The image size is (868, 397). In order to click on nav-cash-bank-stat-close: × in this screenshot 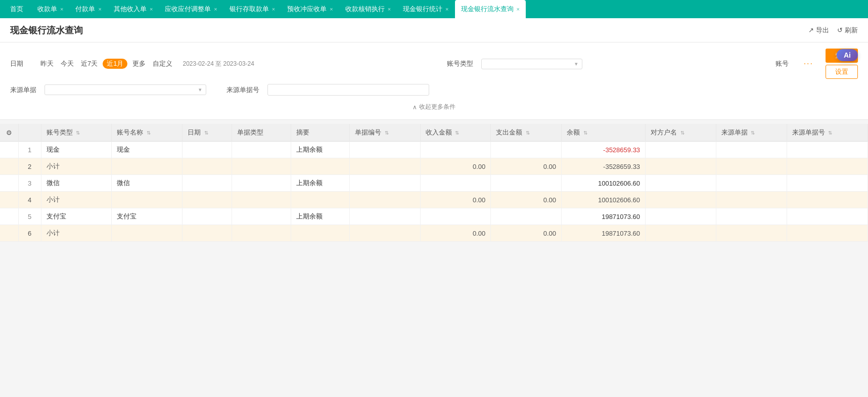, I will do `click(447, 9)`.